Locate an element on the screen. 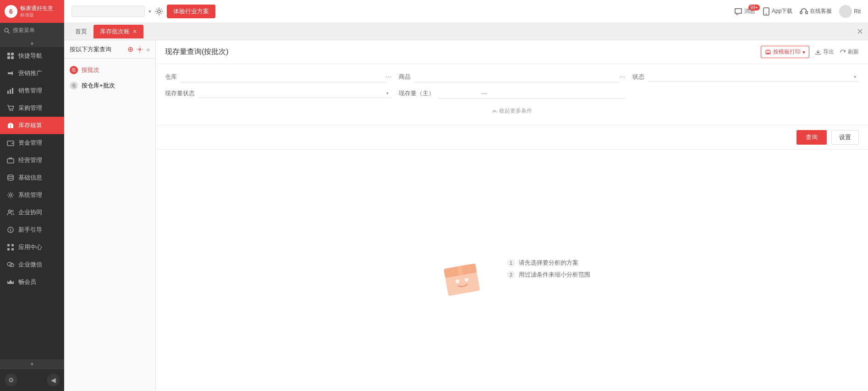 The height and width of the screenshot is (391, 868). plan-item-by-batch: 批 按批次 is located at coordinates (110, 70).